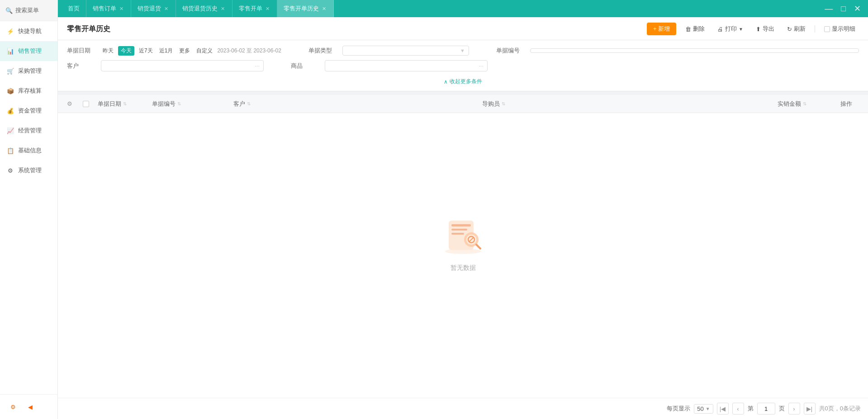  I want to click on tab-home: 首页, so click(74, 9).